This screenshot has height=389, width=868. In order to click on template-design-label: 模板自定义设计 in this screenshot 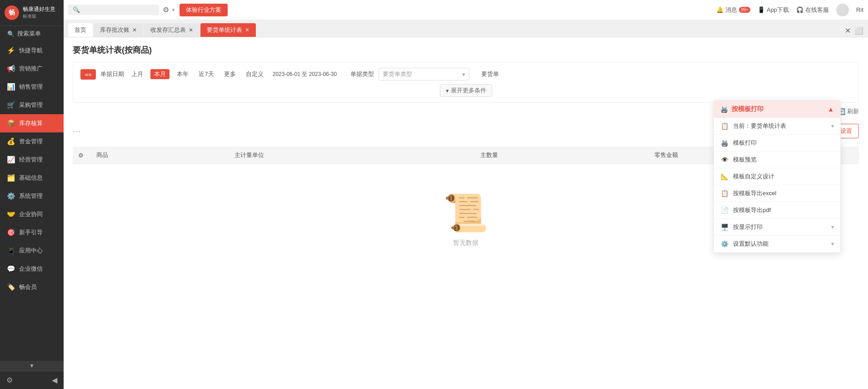, I will do `click(753, 177)`.